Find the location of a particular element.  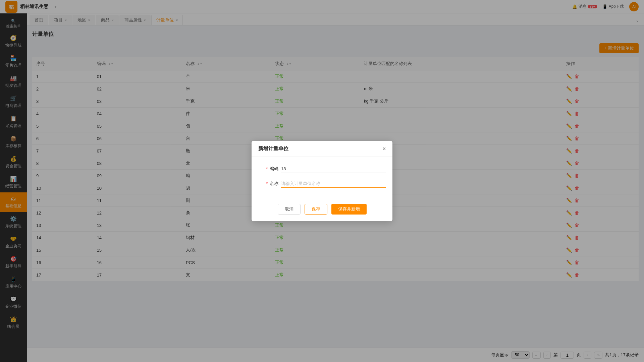

code-label: * 编码 is located at coordinates (268, 169).